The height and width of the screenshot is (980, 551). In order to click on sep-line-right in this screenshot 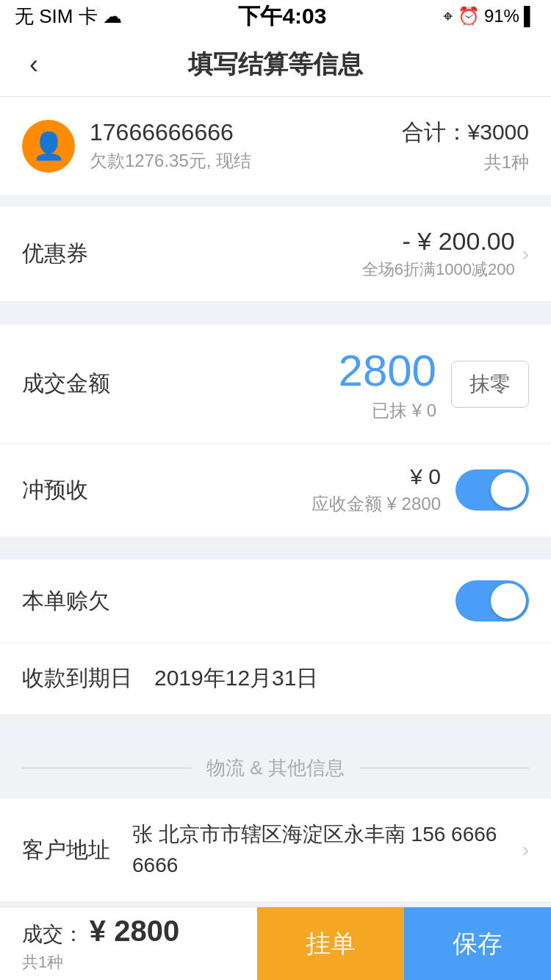, I will do `click(444, 768)`.